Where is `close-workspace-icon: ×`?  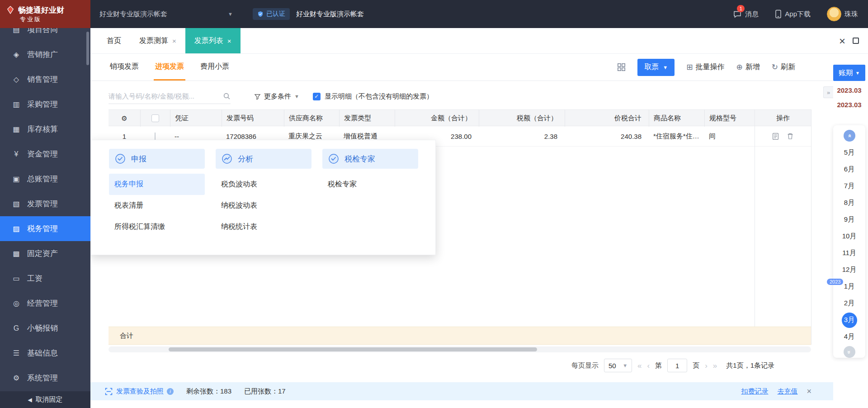
close-workspace-icon: × is located at coordinates (842, 41).